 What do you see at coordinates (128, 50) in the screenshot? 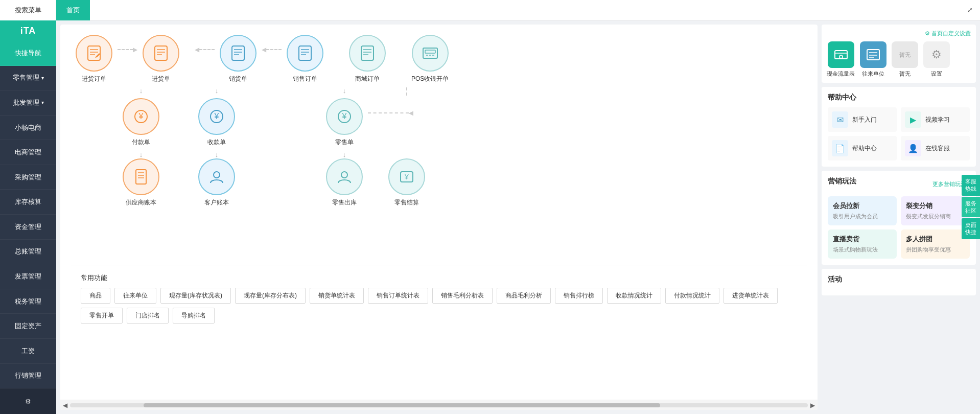
I see `arrow-1: ▶` at bounding box center [128, 50].